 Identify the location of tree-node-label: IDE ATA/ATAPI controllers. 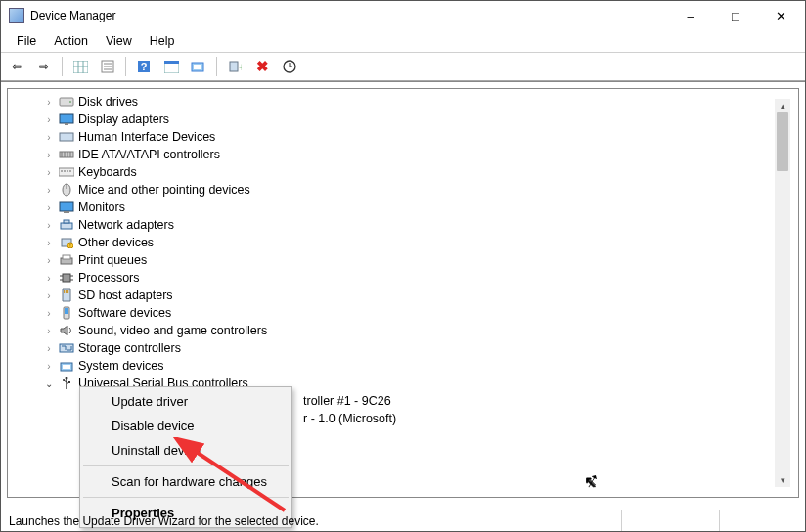
(149, 155).